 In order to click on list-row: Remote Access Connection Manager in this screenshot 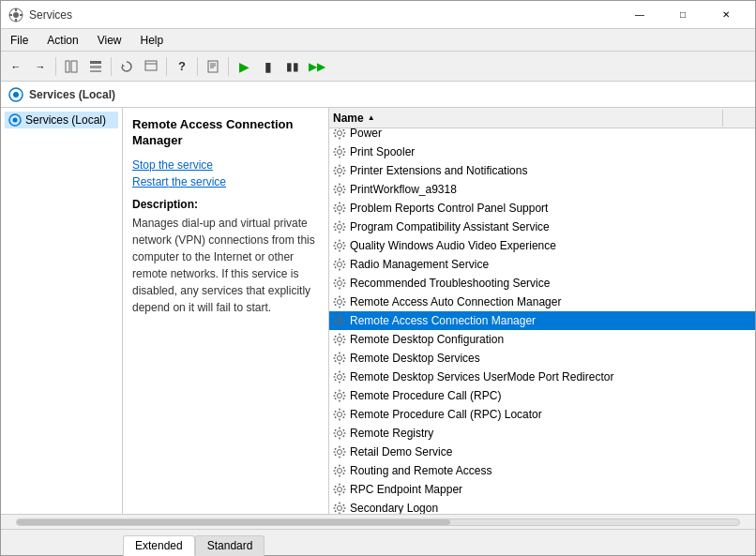, I will do `click(542, 321)`.